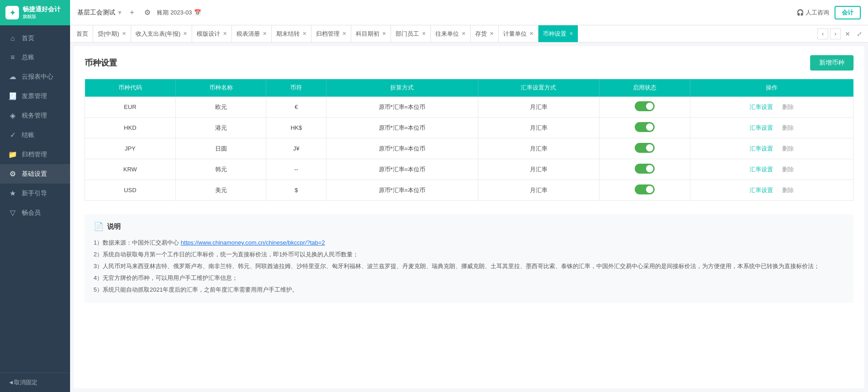  I want to click on settings-icon: ⚙, so click(13, 174).